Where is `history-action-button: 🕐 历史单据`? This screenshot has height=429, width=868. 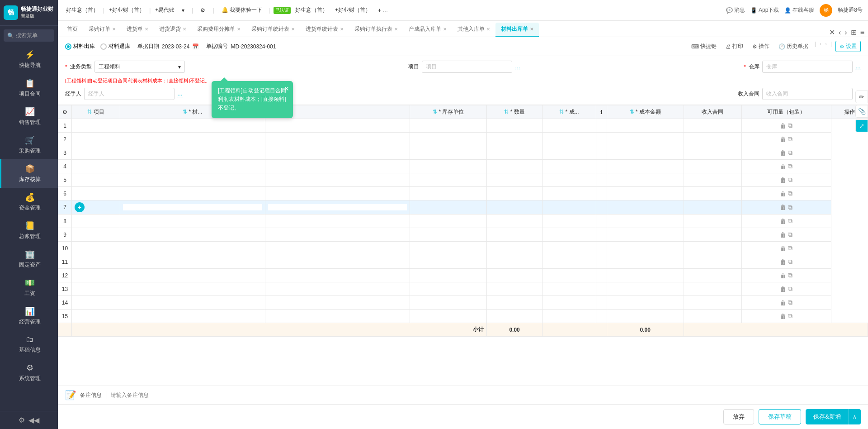 history-action-button: 🕐 历史单据 is located at coordinates (793, 46).